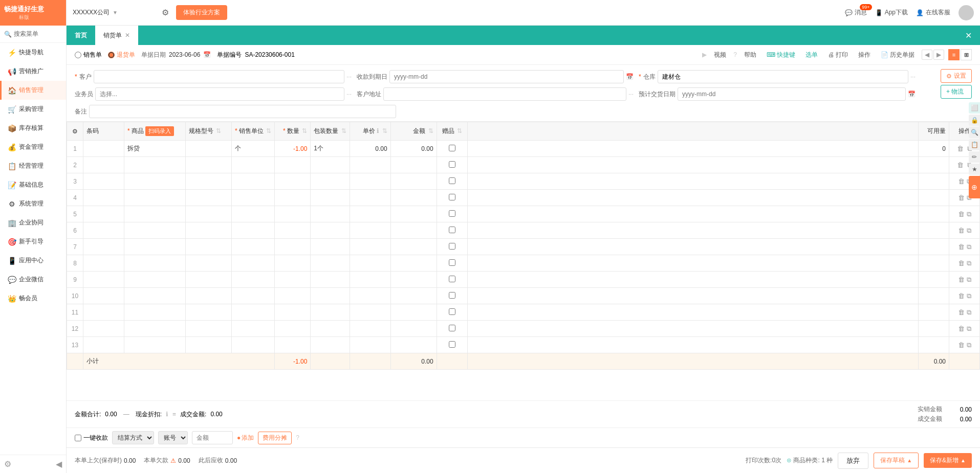 The width and height of the screenshot is (980, 473). What do you see at coordinates (631, 94) in the screenshot?
I see `address-dots: ···` at bounding box center [631, 94].